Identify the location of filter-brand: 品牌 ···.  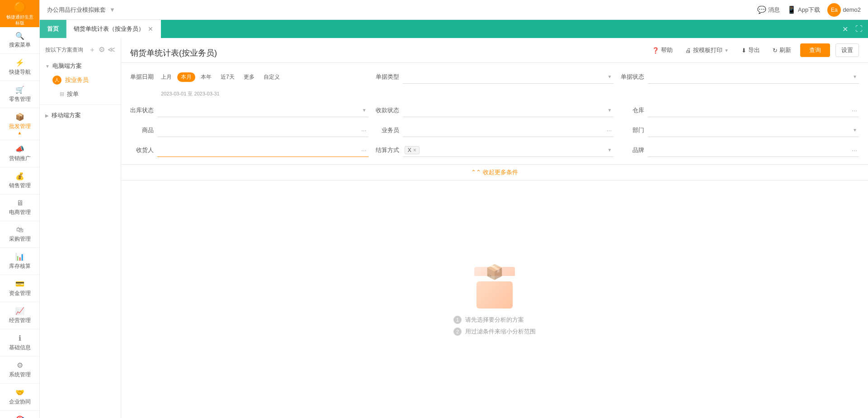
(740, 150).